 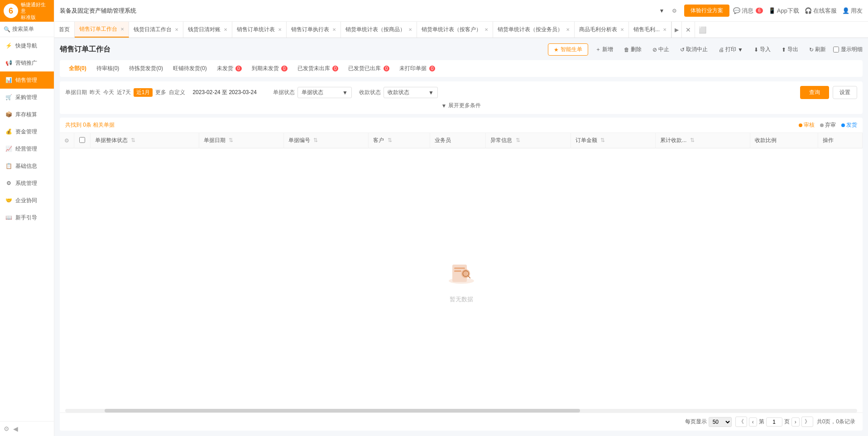 I want to click on col-header-collected: 累计收款... ⇅, so click(x=703, y=141).